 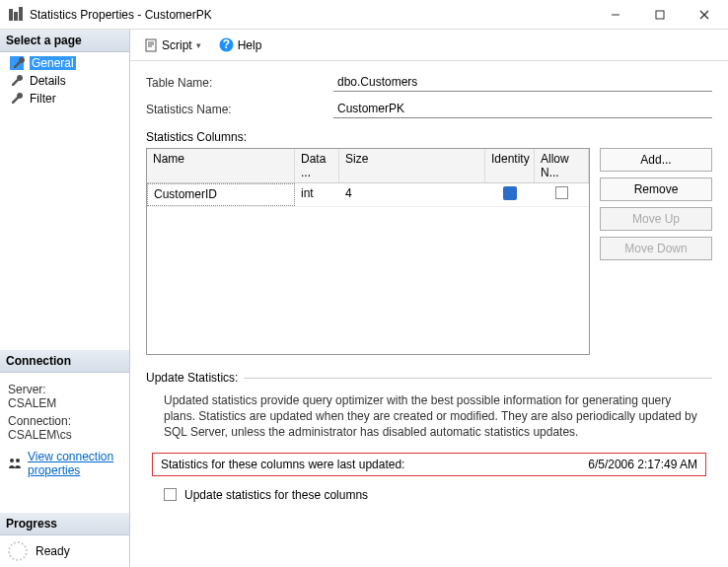 I want to click on help-button: ? Help, so click(x=241, y=45).